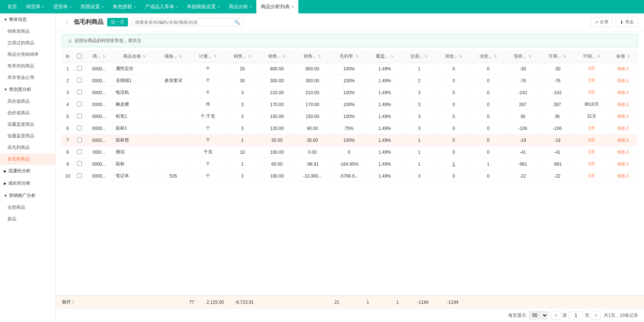 The image size is (644, 322). Describe the element at coordinates (251, 7) in the screenshot. I see `close-analysis-icon: ×` at that location.